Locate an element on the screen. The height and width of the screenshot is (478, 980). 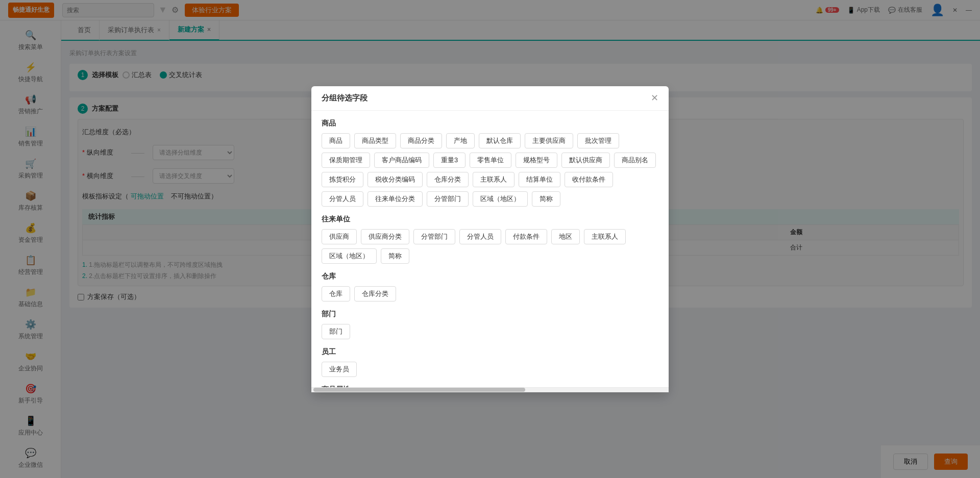
field-chip-goods-23: 区域（地区） is located at coordinates (500, 199).